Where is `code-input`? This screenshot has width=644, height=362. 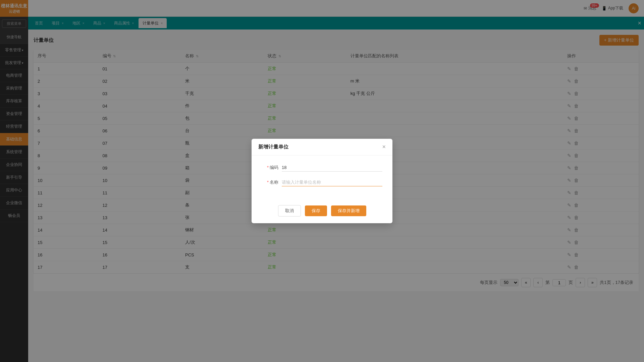
code-input is located at coordinates (332, 168).